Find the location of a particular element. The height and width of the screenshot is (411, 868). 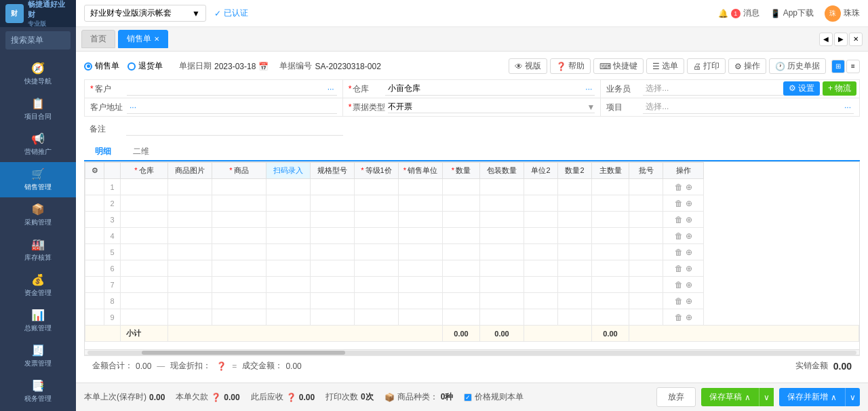

sidebar-item-inventory: 🏭 库存核算 is located at coordinates (38, 250).